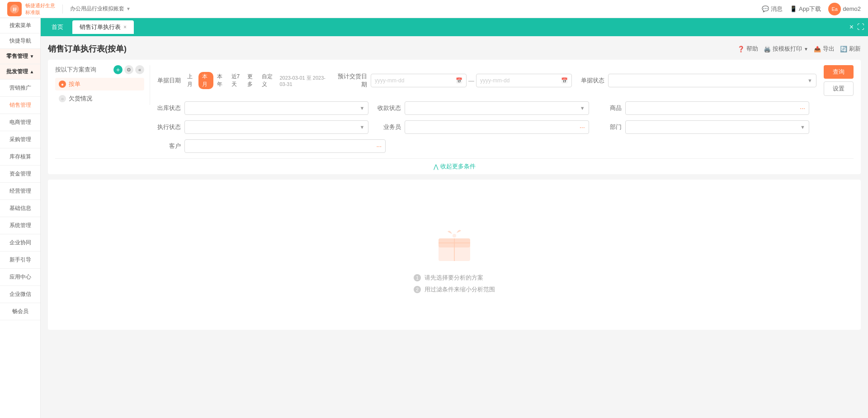 Image resolution: width=868 pixels, height=418 pixels. Describe the element at coordinates (861, 27) in the screenshot. I see `tab-maximize-icon: ⛶` at that location.